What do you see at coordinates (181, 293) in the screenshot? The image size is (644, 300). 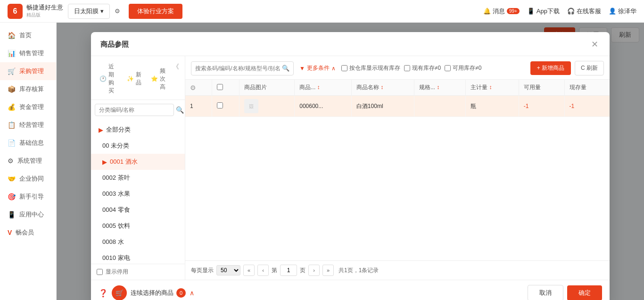 I see `selected-count-badge: 0` at bounding box center [181, 293].